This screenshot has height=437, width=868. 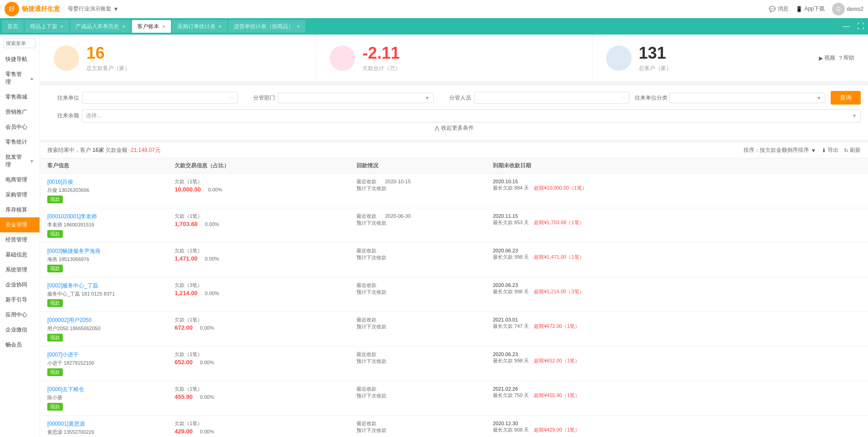 I want to click on sidebar-item-system-label: 系统管理, so click(x=16, y=270).